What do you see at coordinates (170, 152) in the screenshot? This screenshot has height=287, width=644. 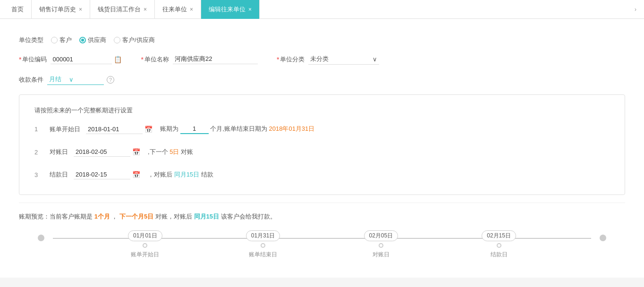 I see `period-desc-2: ,下一个 5日 对账` at bounding box center [170, 152].